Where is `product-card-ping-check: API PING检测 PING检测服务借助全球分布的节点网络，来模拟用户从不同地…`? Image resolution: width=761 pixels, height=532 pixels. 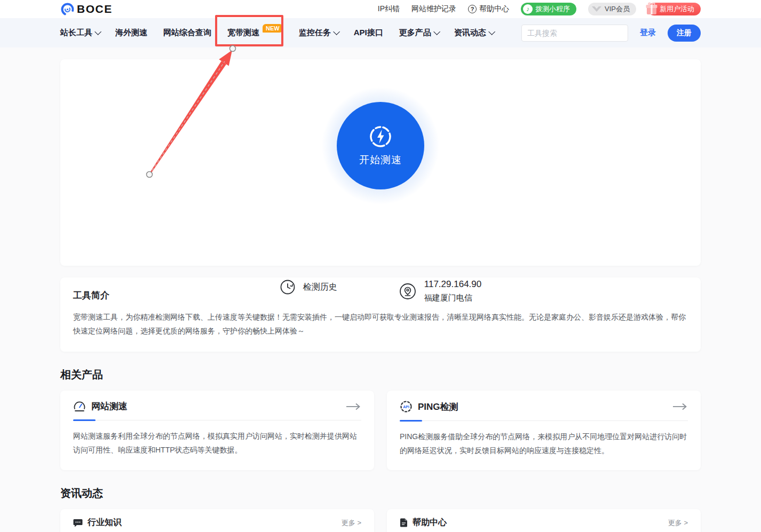 product-card-ping-check: API PING检测 PING检测服务借助全球分布的节点网络，来模拟用户从不同地… is located at coordinates (544, 430).